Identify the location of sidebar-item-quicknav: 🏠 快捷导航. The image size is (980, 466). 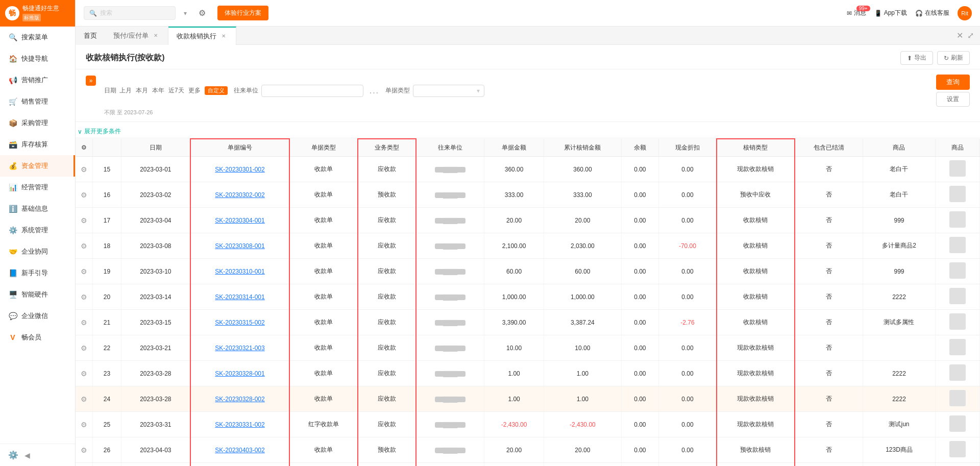
(38, 59).